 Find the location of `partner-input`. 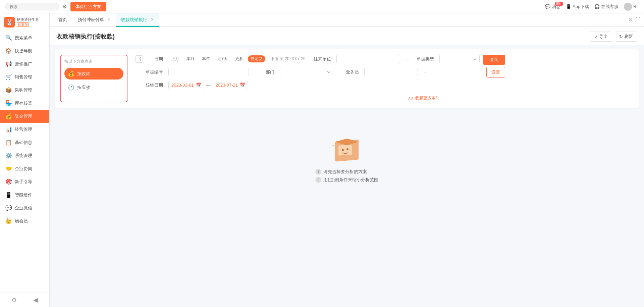

partner-input is located at coordinates (368, 59).